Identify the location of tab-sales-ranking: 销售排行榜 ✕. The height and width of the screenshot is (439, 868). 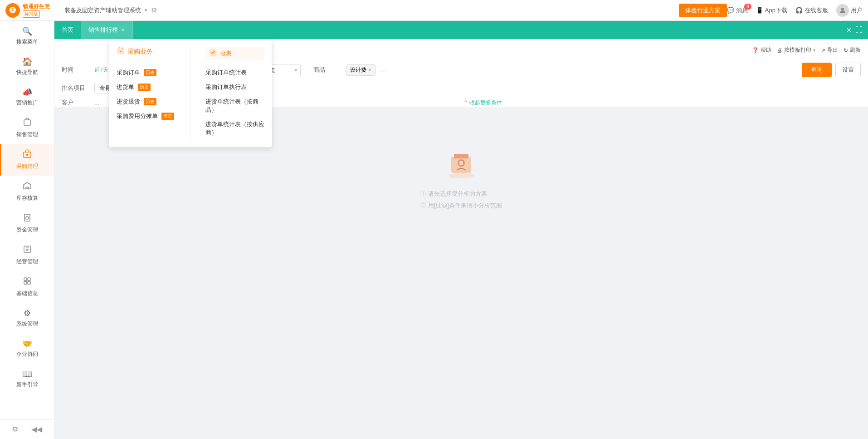
(107, 30).